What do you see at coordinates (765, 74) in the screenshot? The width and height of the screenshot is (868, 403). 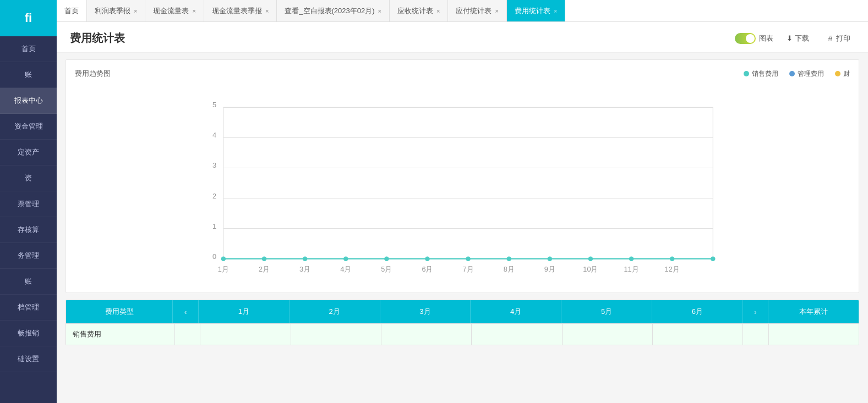 I see `legend-label-sales: 销售费用` at bounding box center [765, 74].